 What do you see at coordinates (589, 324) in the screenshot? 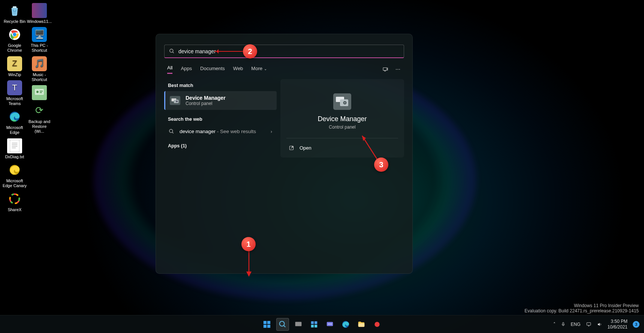
I see `tray-display-icon` at bounding box center [589, 324].